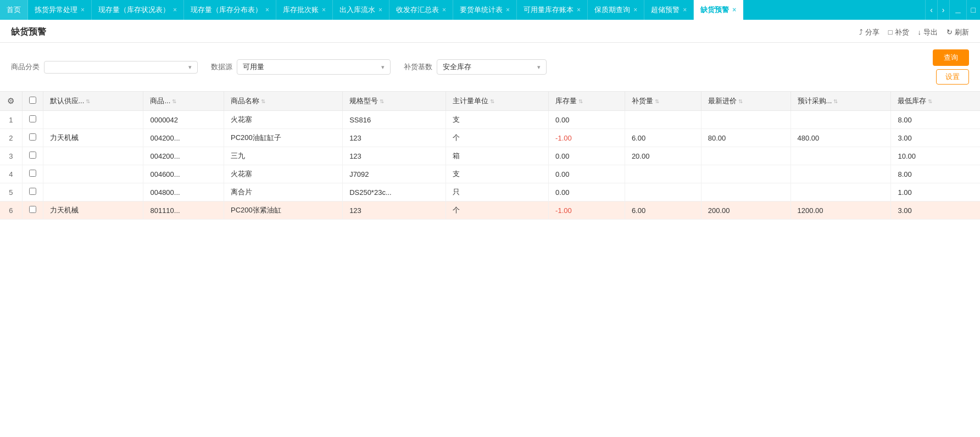  I want to click on tab-label: 超储预警, so click(665, 10).